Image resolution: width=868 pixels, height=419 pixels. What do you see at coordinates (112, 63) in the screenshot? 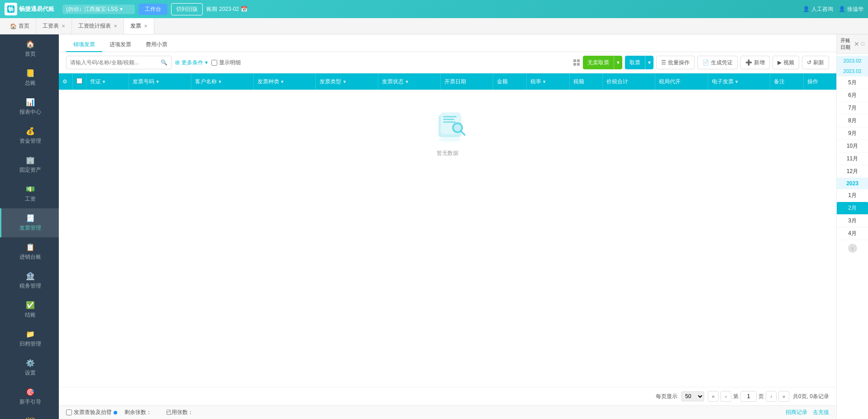
I see `search-input` at bounding box center [112, 63].